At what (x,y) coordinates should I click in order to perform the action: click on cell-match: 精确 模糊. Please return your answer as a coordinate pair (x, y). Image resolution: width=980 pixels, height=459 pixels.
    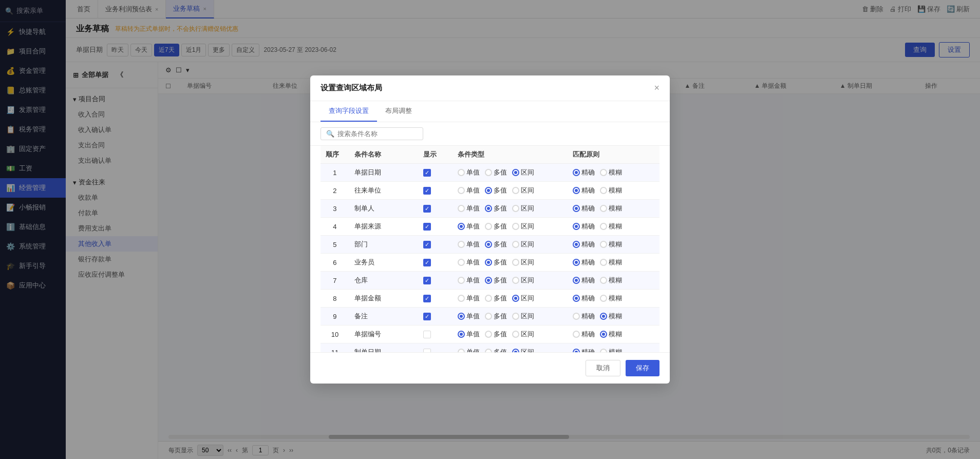
    Looking at the image, I should click on (613, 227).